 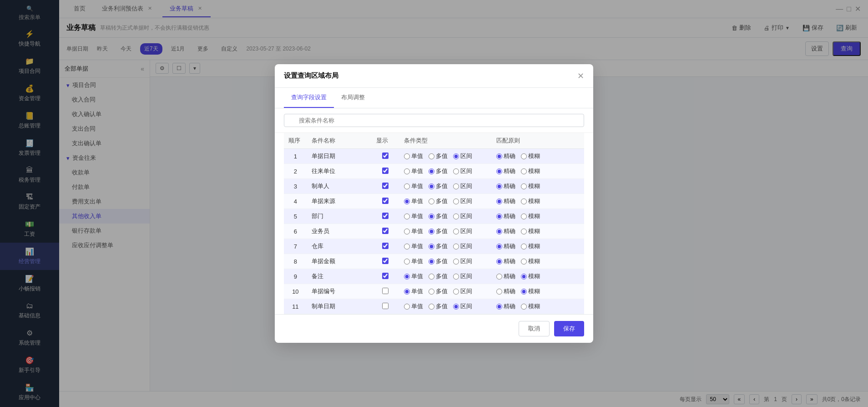 What do you see at coordinates (534, 329) in the screenshot?
I see `cancel-button: 取消` at bounding box center [534, 329].